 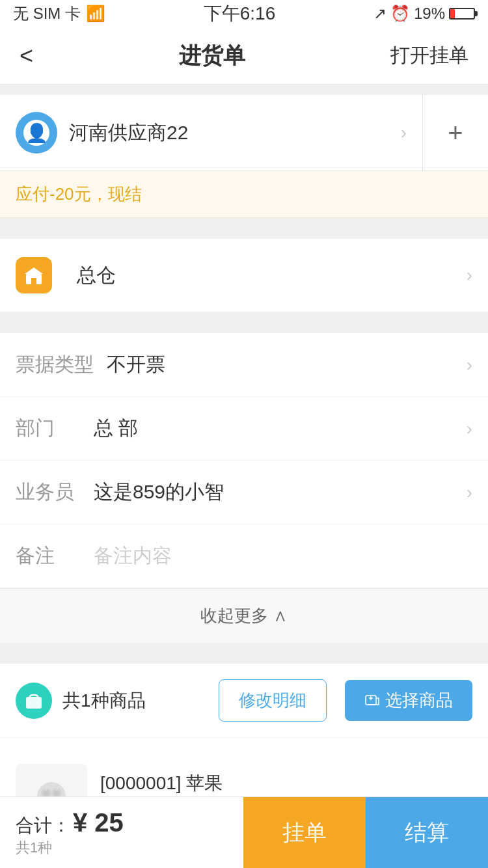 I want to click on open-pending-button: 打开挂单, so click(x=429, y=56).